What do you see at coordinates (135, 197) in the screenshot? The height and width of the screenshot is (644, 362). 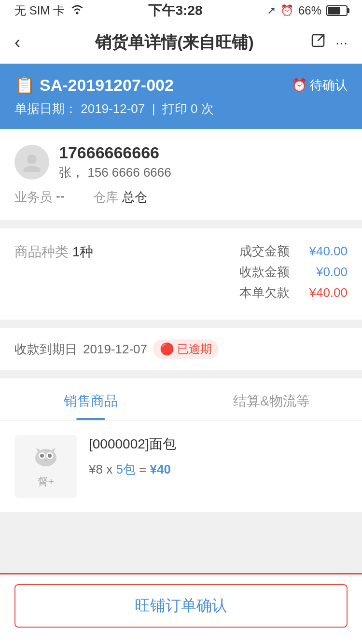 I see `warehouse-value: 总仓` at bounding box center [135, 197].